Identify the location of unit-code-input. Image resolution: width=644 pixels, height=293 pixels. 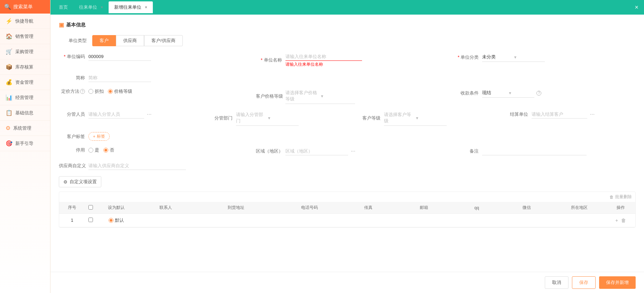
(120, 57).